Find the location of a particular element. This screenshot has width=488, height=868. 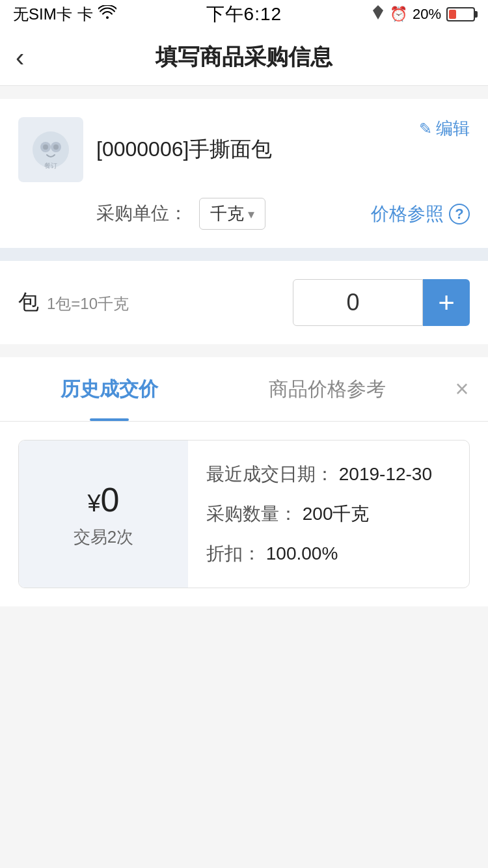

unit-value: 千克 is located at coordinates (227, 213).